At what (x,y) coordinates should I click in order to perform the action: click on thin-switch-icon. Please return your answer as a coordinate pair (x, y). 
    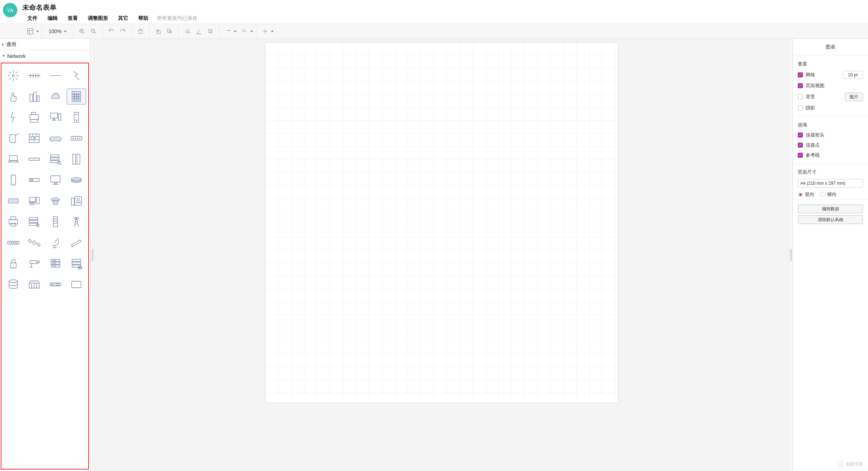
    Looking at the image, I should click on (34, 159).